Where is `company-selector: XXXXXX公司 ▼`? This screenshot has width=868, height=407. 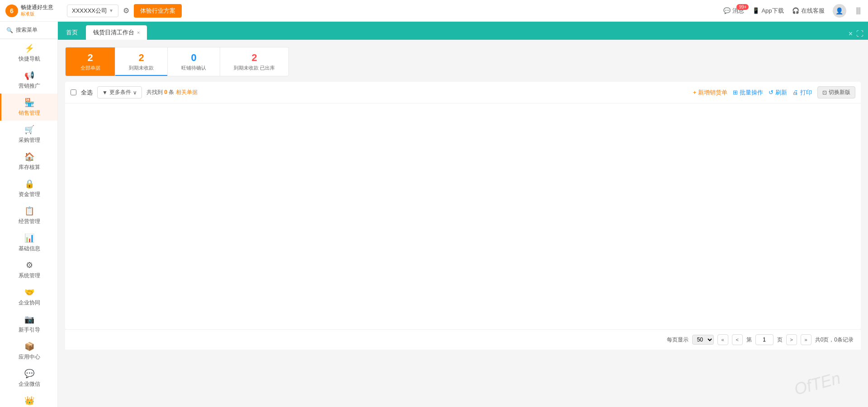
company-selector: XXXXXX公司 ▼ is located at coordinates (93, 11).